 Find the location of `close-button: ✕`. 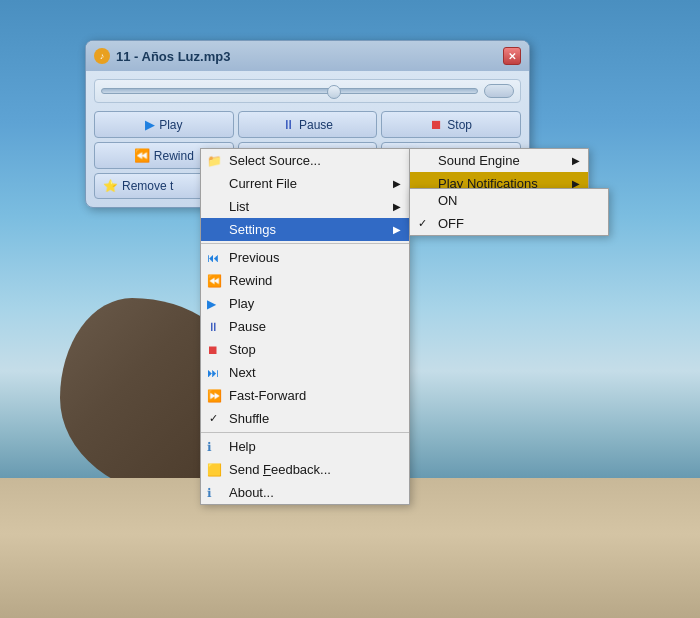

close-button: ✕ is located at coordinates (512, 56).